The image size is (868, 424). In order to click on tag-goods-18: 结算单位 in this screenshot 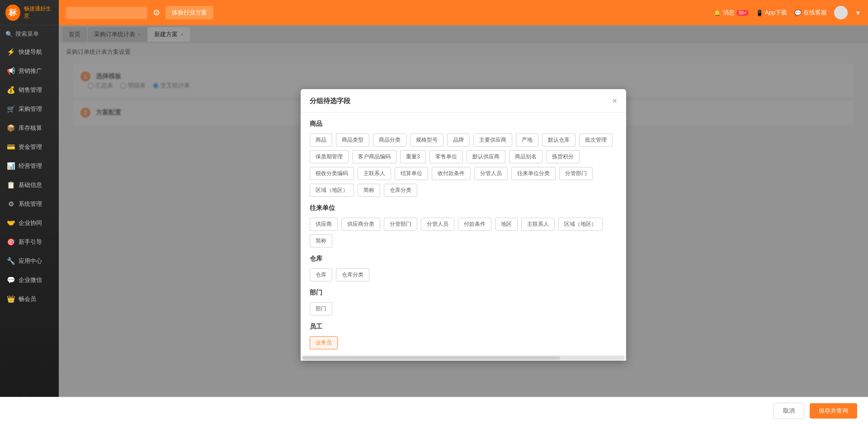, I will do `click(411, 174)`.